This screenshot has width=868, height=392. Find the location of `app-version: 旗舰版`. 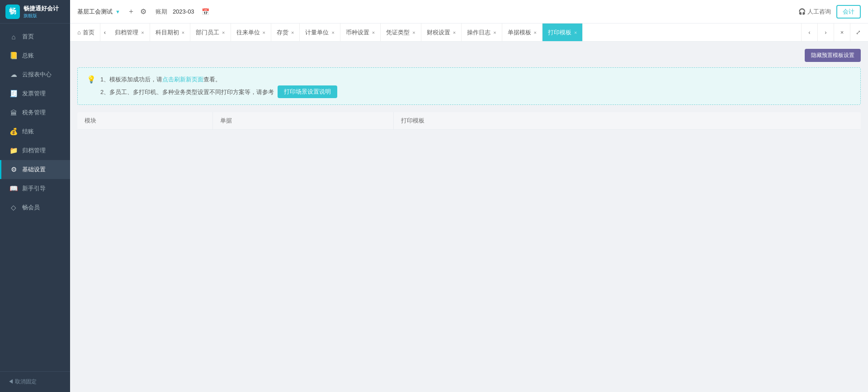

app-version: 旗舰版 is located at coordinates (41, 16).